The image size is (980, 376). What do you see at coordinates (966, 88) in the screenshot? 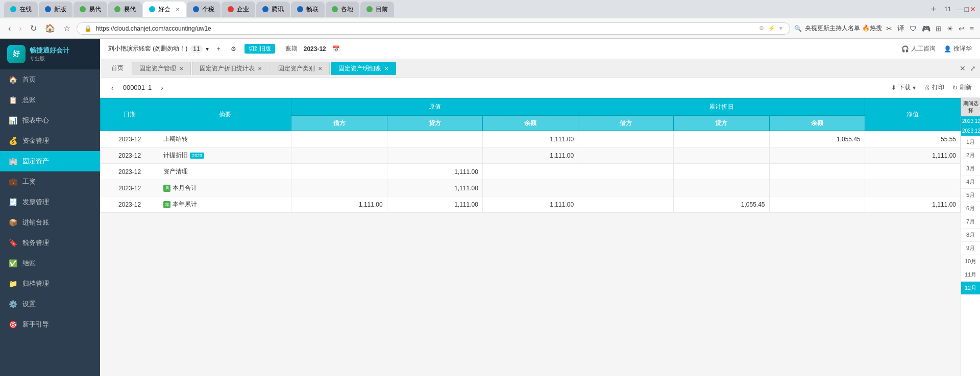
I see `refresh-label: 刷新` at bounding box center [966, 88].